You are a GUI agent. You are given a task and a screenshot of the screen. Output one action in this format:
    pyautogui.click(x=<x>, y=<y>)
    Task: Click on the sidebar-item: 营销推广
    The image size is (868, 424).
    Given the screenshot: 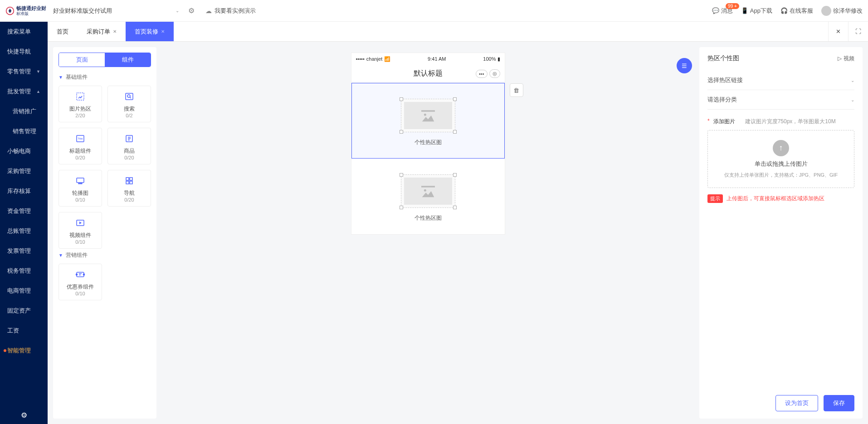 What is the action you would take?
    pyautogui.click(x=24, y=111)
    